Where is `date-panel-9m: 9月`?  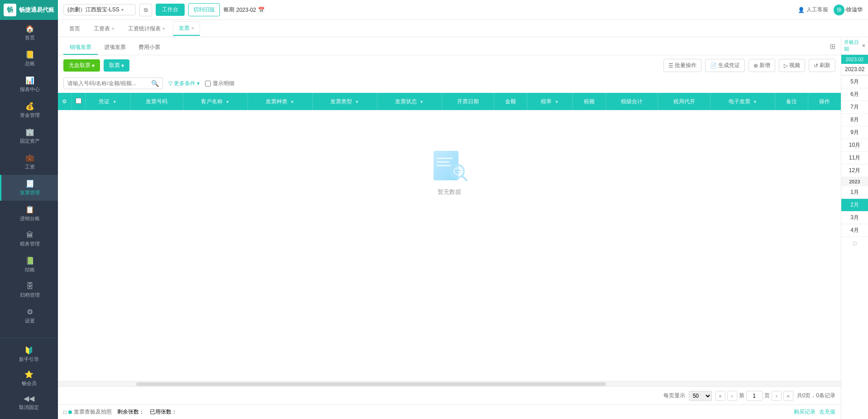
date-panel-9m: 9月 is located at coordinates (854, 133).